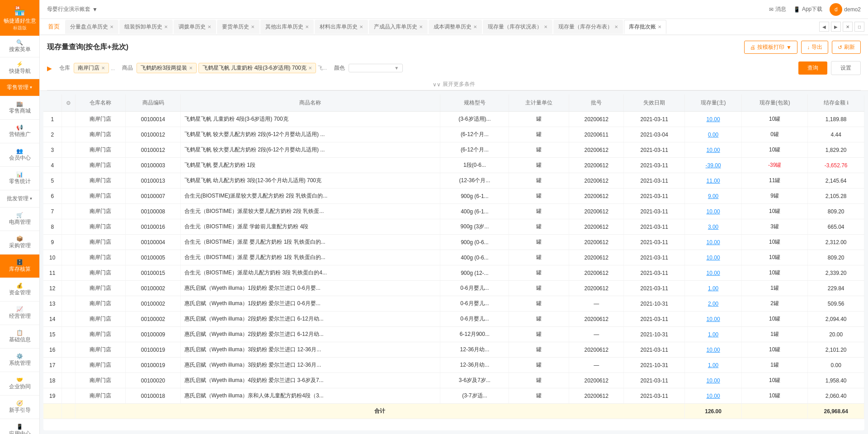 Image resolution: width=868 pixels, height=434 pixels. Describe the element at coordinates (713, 304) in the screenshot. I see `cell-qty-main: 2.00` at that location.